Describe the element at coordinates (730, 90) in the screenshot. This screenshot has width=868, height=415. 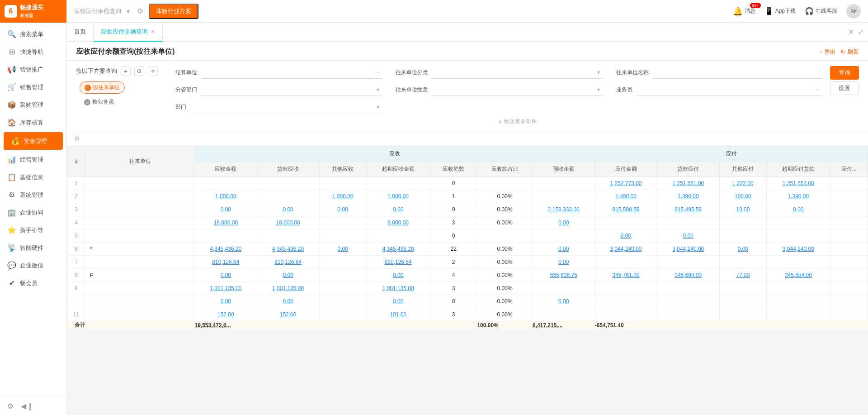
I see `salesperson-input: ···` at that location.